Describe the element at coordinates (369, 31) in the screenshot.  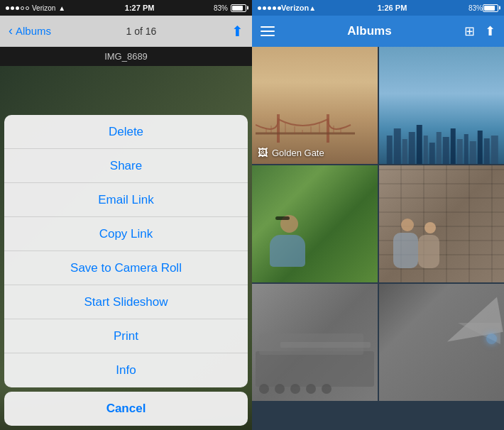
I see `right-nav-title: Albums` at that location.